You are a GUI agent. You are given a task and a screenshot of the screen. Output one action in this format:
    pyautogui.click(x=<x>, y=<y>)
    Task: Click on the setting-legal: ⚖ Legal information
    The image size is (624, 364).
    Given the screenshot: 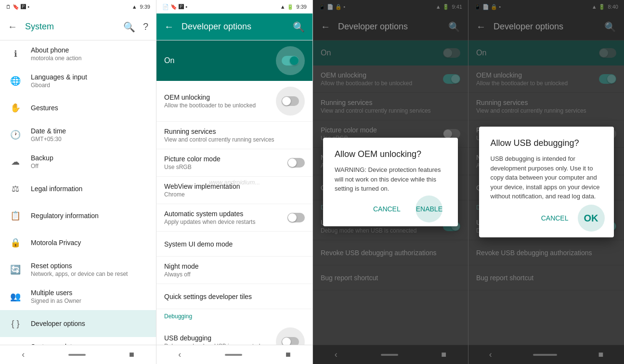 What is the action you would take?
    pyautogui.click(x=78, y=189)
    